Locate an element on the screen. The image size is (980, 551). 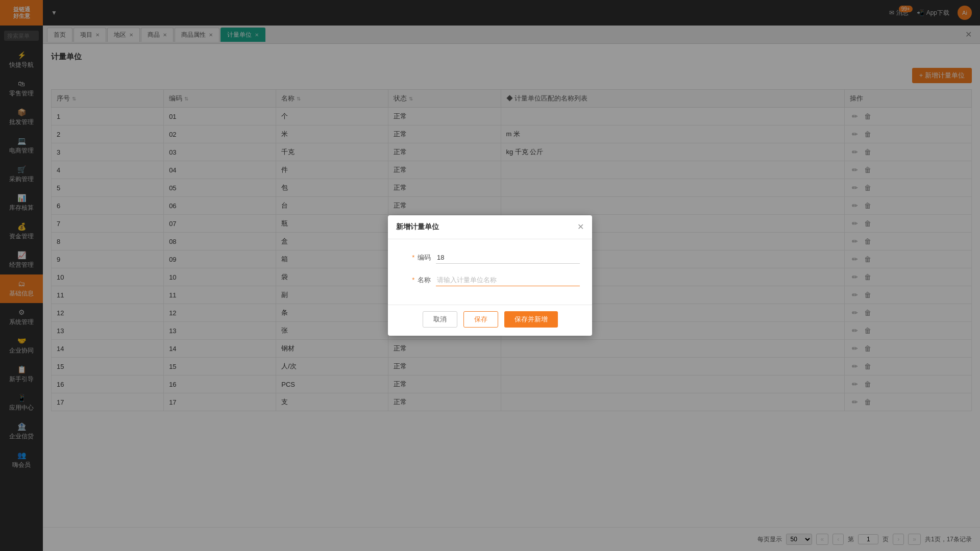
form-row-name: * 名称 is located at coordinates (490, 280).